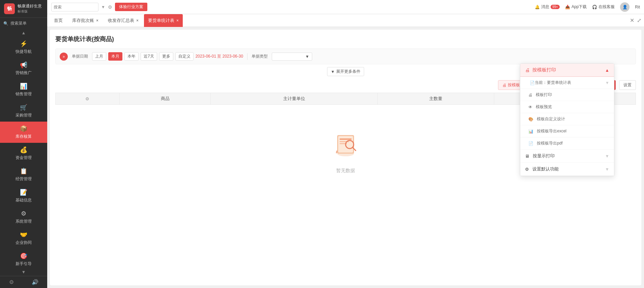 This screenshot has height=288, width=644. Describe the element at coordinates (292, 57) in the screenshot. I see `type-filter-select: ▼` at that location.